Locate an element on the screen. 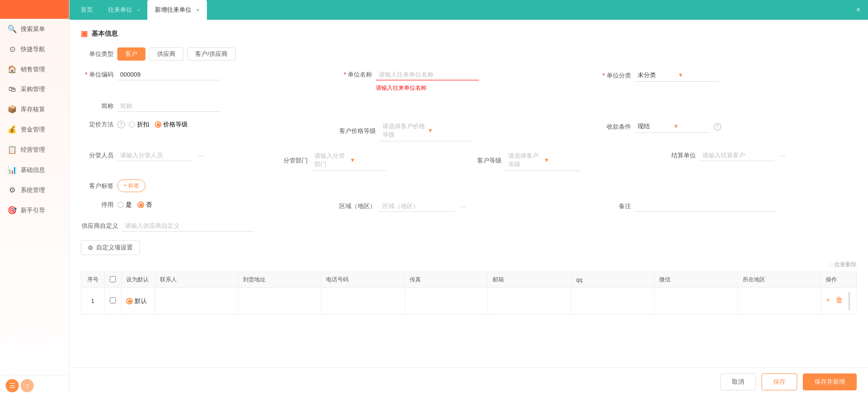  custom-setting-button: ⚙ 自定义项设置 is located at coordinates (110, 248).